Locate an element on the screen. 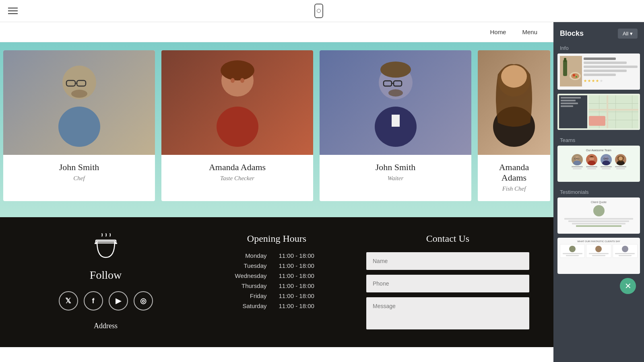  preview-multi-title: WHAT OUR FANTASTIC CLIENTS SAY is located at coordinates (599, 241).